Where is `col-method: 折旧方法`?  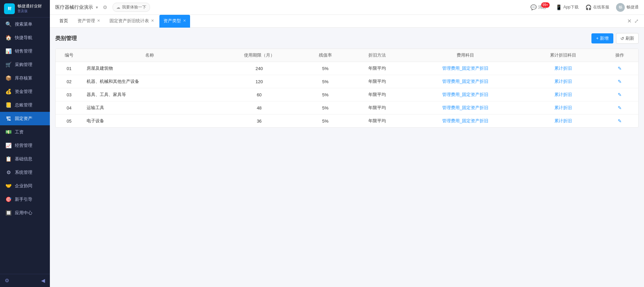
col-method: 折旧方法 is located at coordinates (377, 55).